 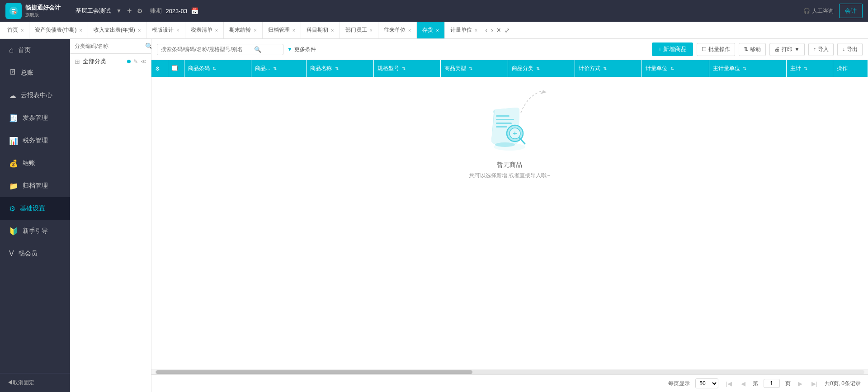 What do you see at coordinates (35, 163) in the screenshot?
I see `sidebar-item-settle: 💰 结账` at bounding box center [35, 163].